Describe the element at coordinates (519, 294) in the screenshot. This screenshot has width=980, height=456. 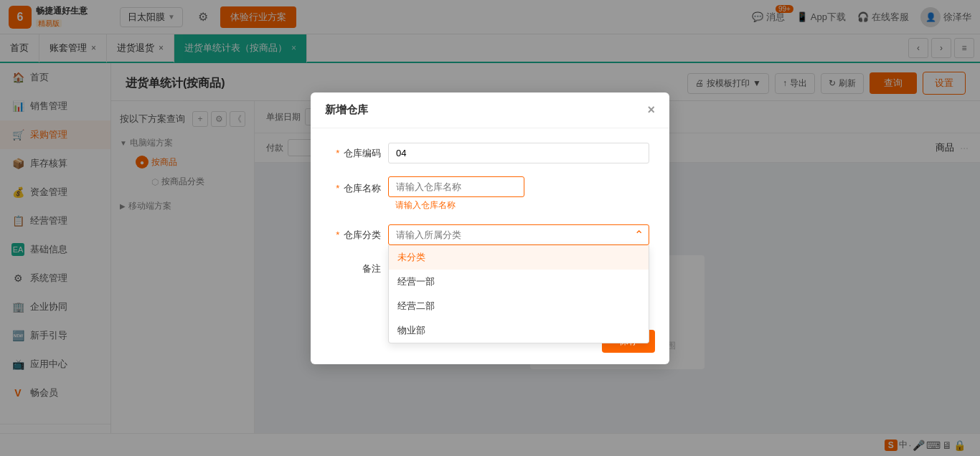
I see `classify-dropdown: 未分类 经营一部 经营二部 物业部` at that location.